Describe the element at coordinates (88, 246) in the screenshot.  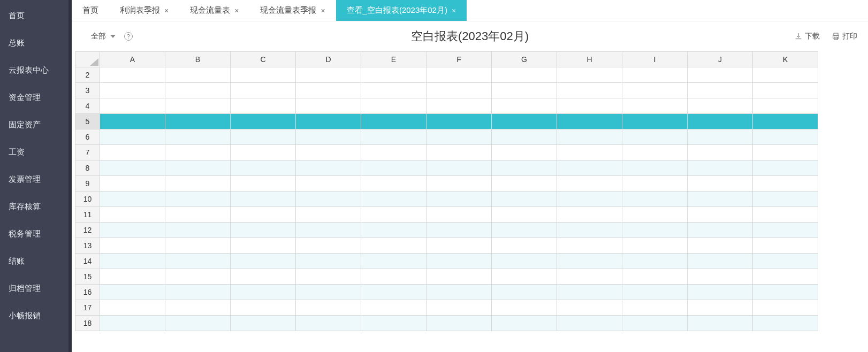
I see `row-header: 13` at that location.